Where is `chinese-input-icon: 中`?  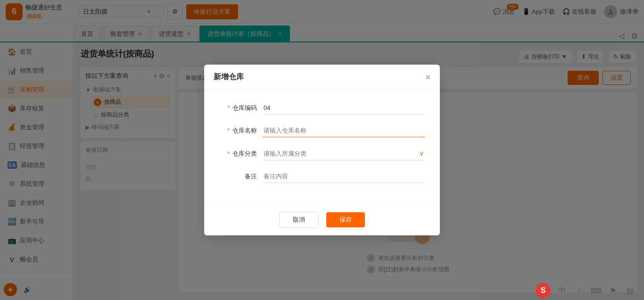
chinese-input-icon: 中 is located at coordinates (562, 291).